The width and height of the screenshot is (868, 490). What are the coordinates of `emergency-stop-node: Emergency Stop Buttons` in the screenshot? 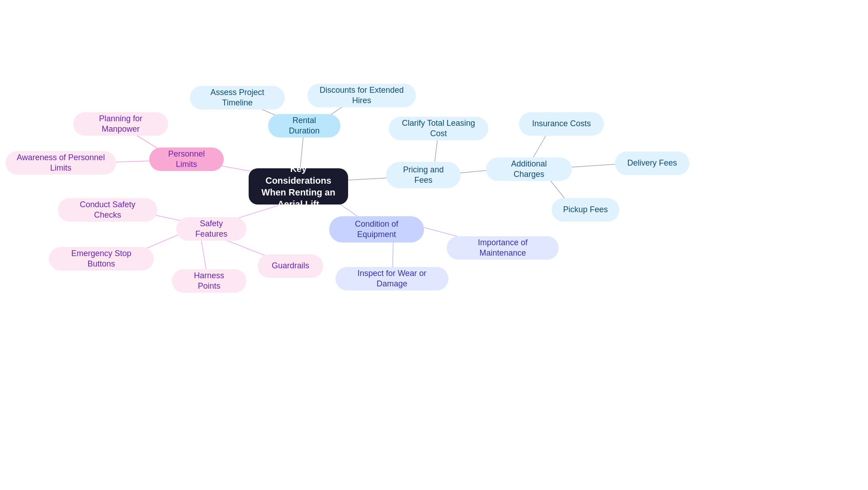 It's located at (101, 259).